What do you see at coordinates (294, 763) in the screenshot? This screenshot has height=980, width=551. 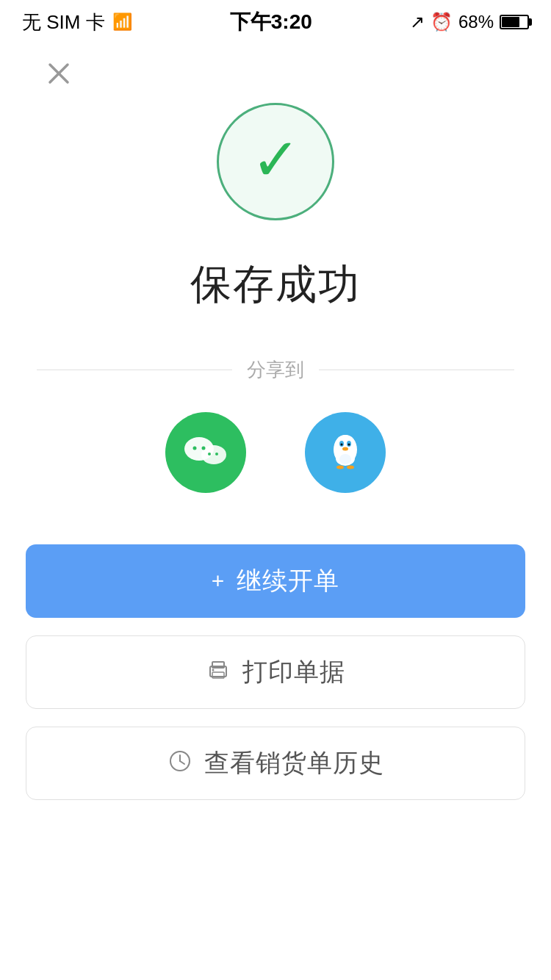 I see `history-label: 查看销货单历史` at bounding box center [294, 763].